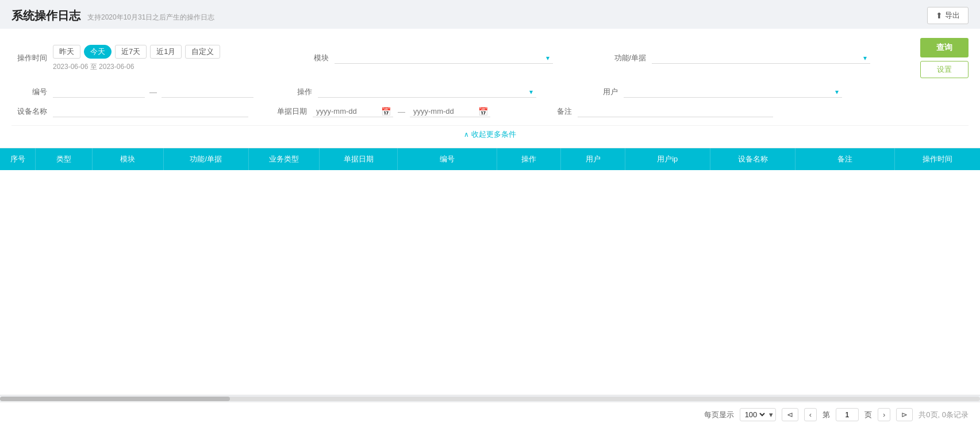  What do you see at coordinates (18, 159) in the screenshot?
I see `col-seq: 序号` at bounding box center [18, 159].